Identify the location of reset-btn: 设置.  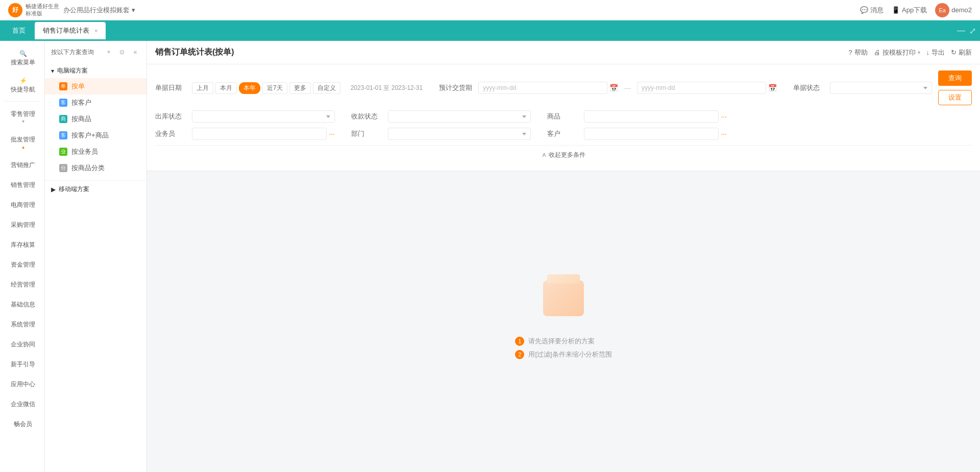
(955, 98).